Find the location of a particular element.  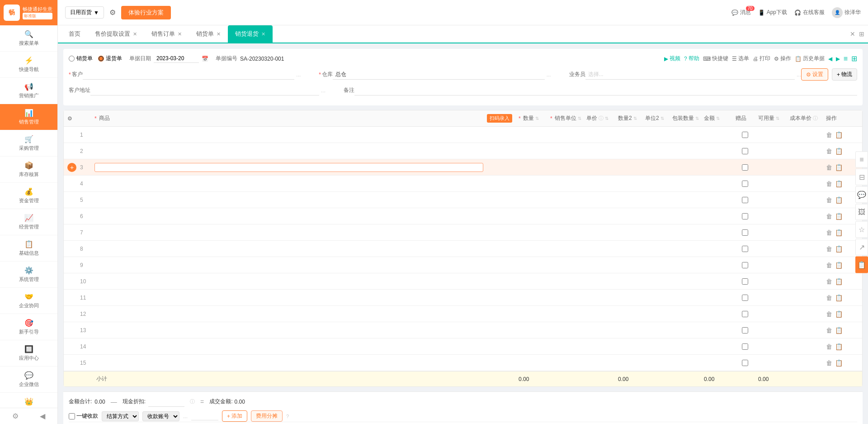

float-btn-3: 💬 is located at coordinates (862, 195).